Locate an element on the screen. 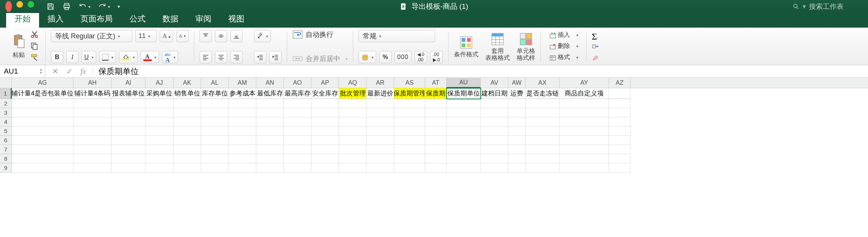 The image size is (868, 237). cell-AY9 is located at coordinates (585, 168).